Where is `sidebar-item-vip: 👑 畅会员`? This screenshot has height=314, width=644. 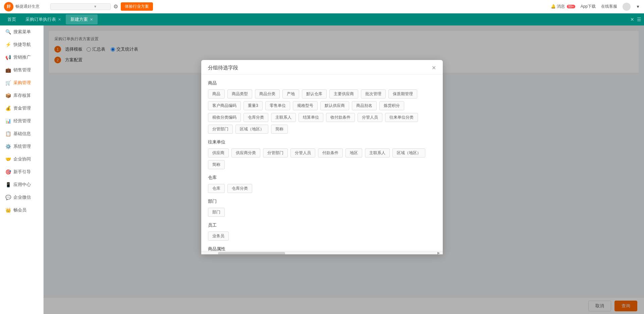 sidebar-item-vip: 👑 畅会员 is located at coordinates (21, 210).